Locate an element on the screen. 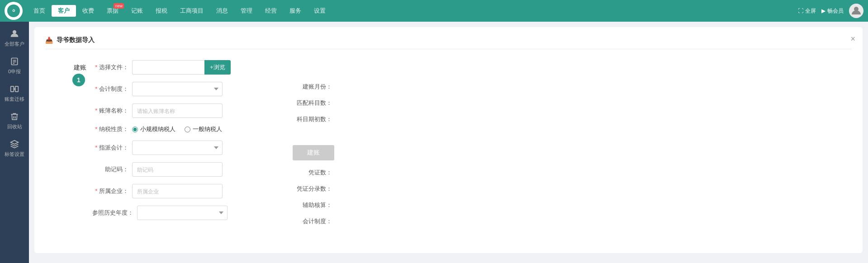 The height and width of the screenshot is (263, 868). form-left: 选择文件： +浏览 会计制度： is located at coordinates (178, 140).